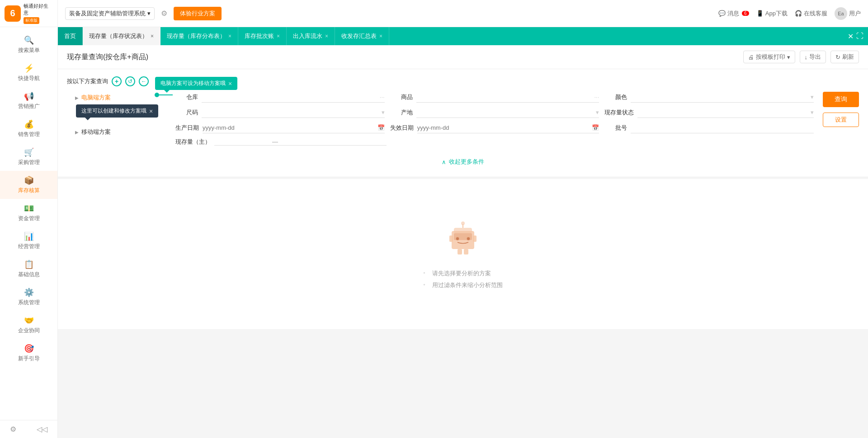 The height and width of the screenshot is (438, 868). I want to click on collapse-sidebar-btn: ◁◁, so click(42, 429).